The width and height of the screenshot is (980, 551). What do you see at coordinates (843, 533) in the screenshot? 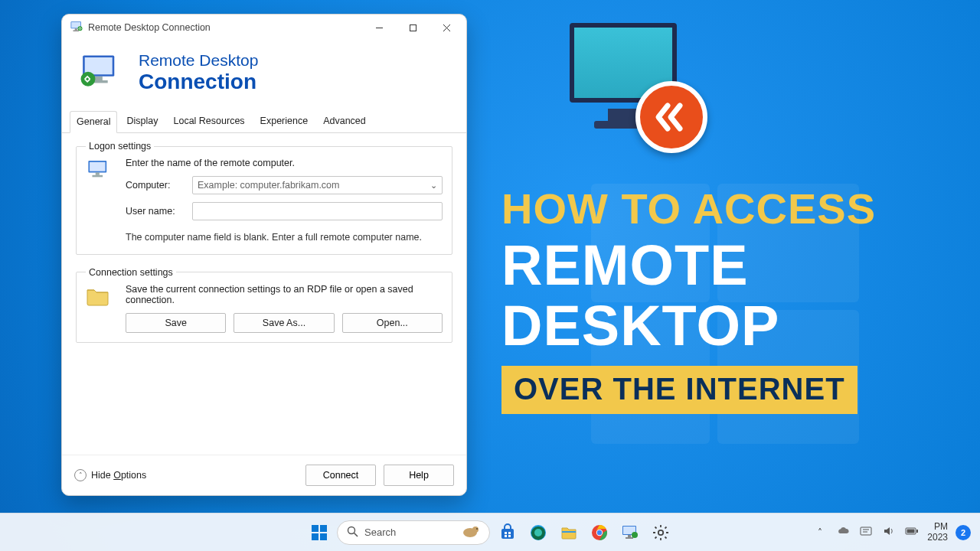
I see `tray-onedrive-icon` at bounding box center [843, 533].